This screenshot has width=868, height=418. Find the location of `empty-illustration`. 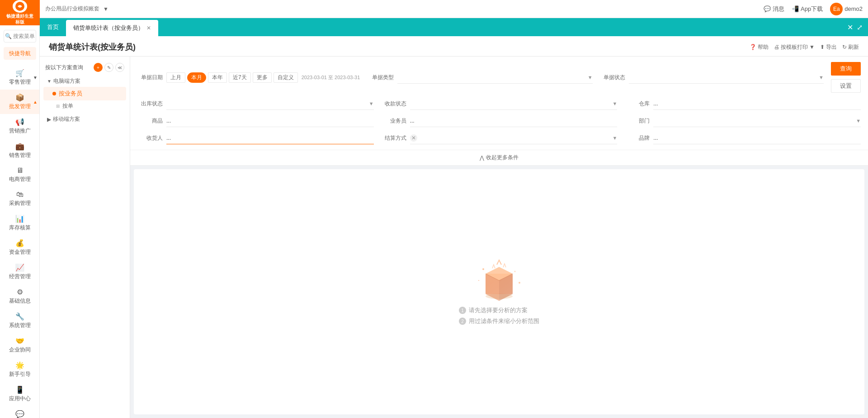

empty-illustration is located at coordinates (499, 278).